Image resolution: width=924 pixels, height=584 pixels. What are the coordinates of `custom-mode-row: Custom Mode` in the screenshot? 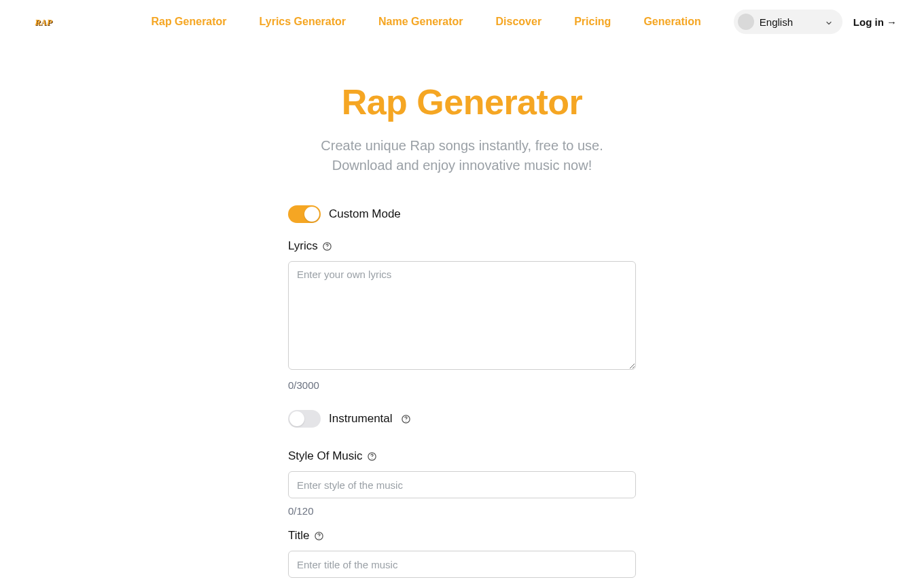 It's located at (462, 214).